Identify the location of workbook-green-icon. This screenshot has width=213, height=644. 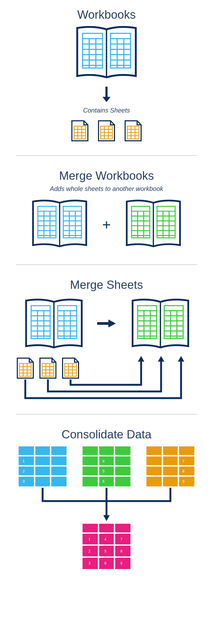
(153, 225).